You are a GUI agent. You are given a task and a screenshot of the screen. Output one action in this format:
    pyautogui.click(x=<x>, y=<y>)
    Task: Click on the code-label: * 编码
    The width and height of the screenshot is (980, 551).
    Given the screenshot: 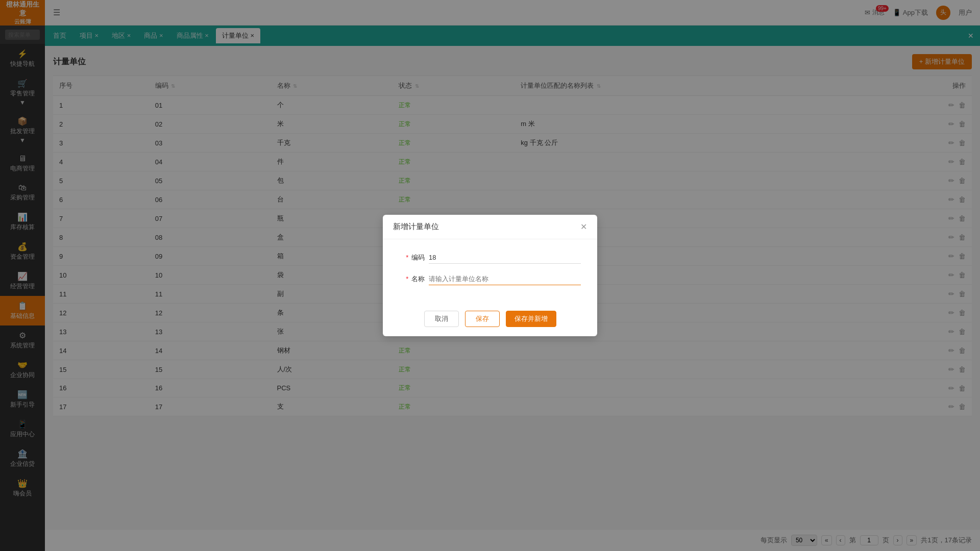 What is the action you would take?
    pyautogui.click(x=412, y=258)
    